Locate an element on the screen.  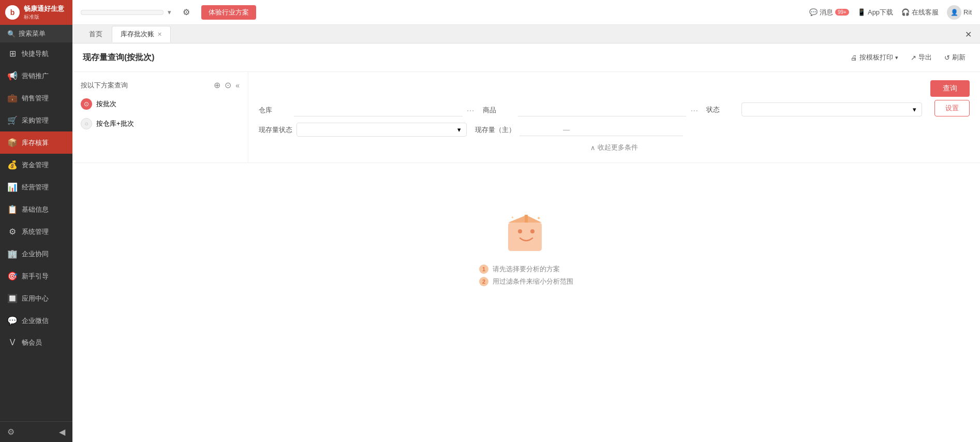
page-title: 现存量查询(按批次) is located at coordinates (119, 58).